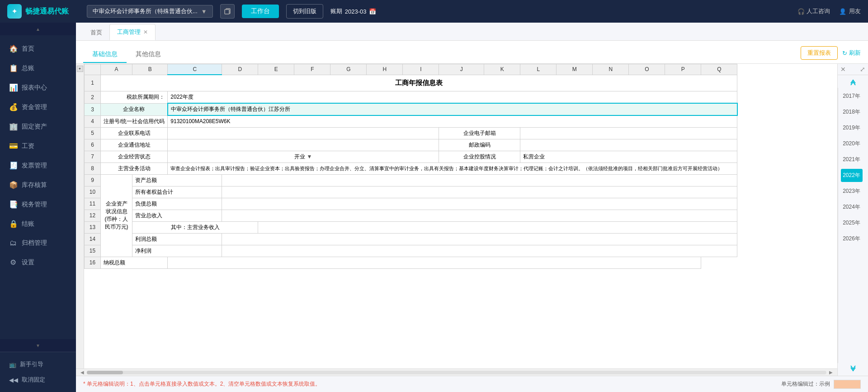  Describe the element at coordinates (453, 121) in the screenshot. I see `cell-reg-value: 91320100MA208E5W6K` at that location.